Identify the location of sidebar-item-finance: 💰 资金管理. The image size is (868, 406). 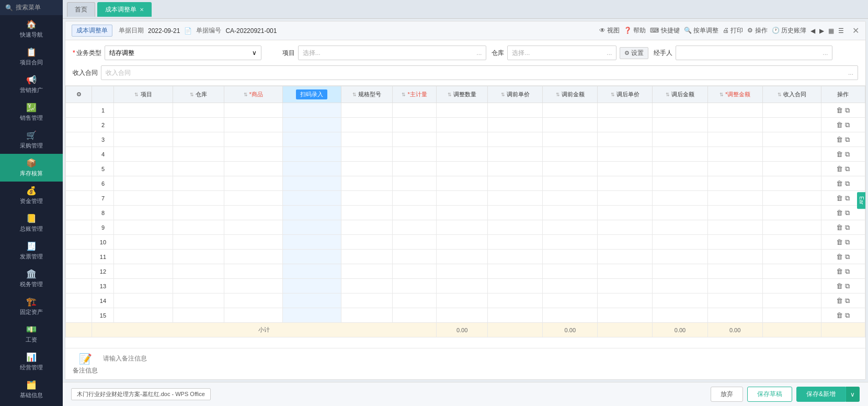
(31, 196).